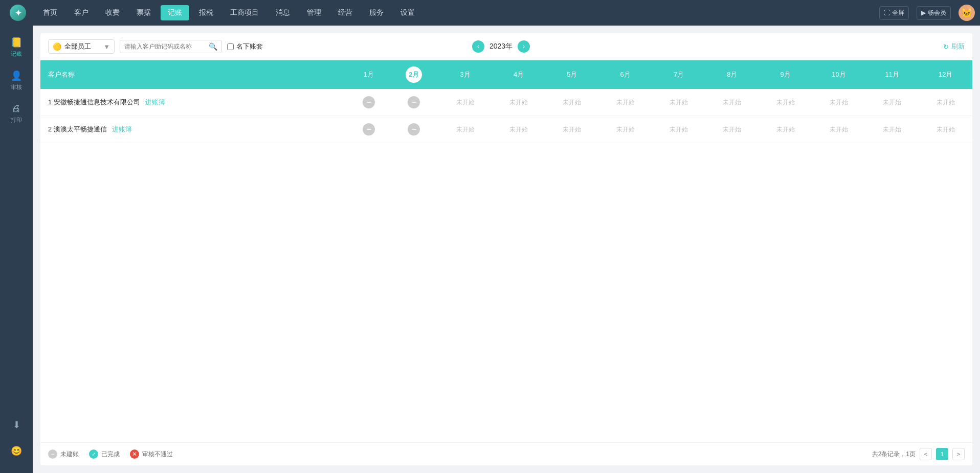 The height and width of the screenshot is (473, 980). What do you see at coordinates (839, 130) in the screenshot?
I see `cell-month_10: 未开始` at bounding box center [839, 130].